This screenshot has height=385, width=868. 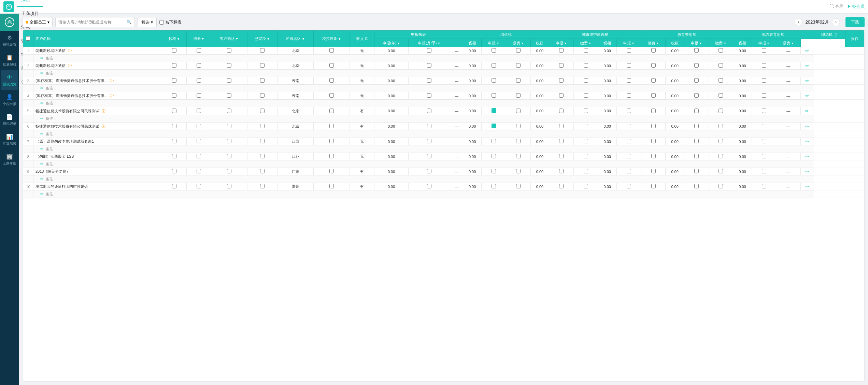 What do you see at coordinates (129, 22) in the screenshot?
I see `search-icon: 🔍` at bounding box center [129, 22].